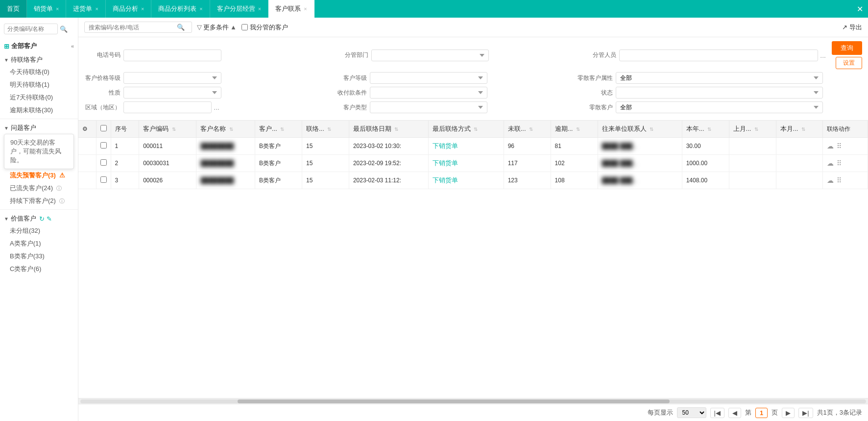 This screenshot has height=421, width=868. What do you see at coordinates (31, 29) in the screenshot?
I see `sidebar-search-input` at bounding box center [31, 29].